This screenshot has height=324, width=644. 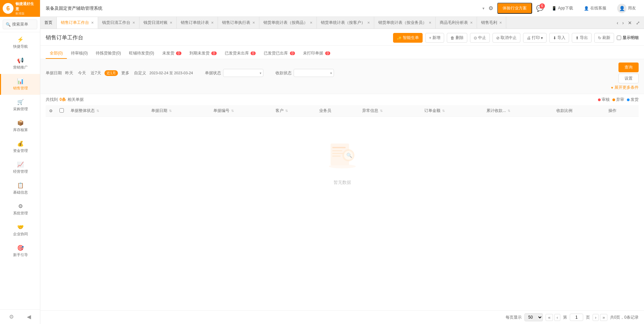 I want to click on app-download-button: 📱 App下载, so click(x=562, y=8).